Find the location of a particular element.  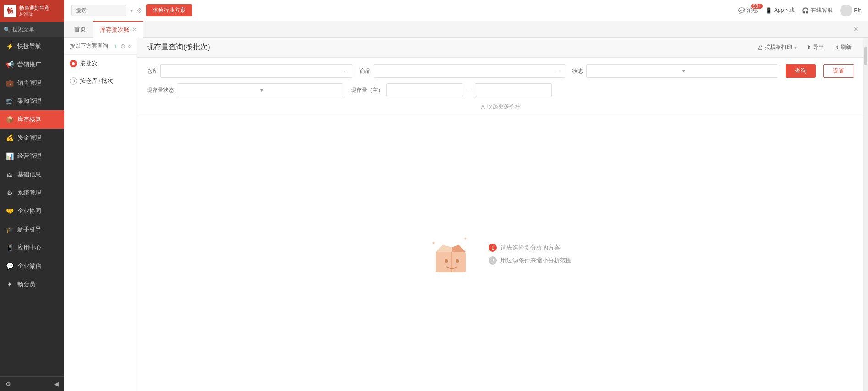

filter-item-batch: 按批次 is located at coordinates (101, 64).